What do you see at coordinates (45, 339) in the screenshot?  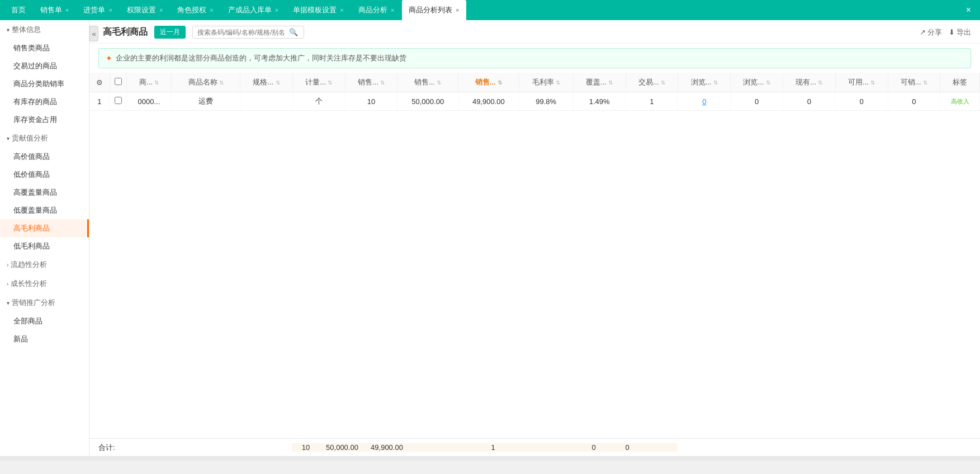 I see `sidebar-item-new-goods: 新品` at bounding box center [45, 339].